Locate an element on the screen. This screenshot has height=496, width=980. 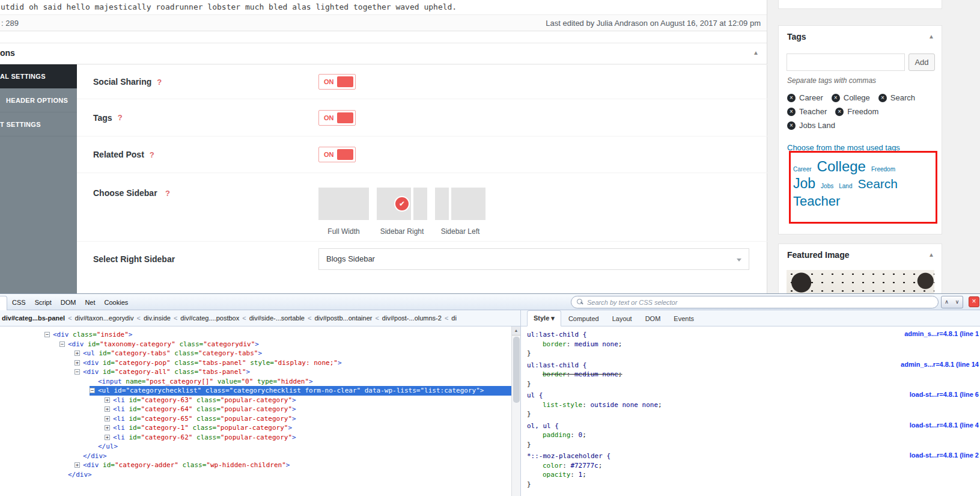
html-tree-node: +<ul id="category-tabs" class="category-… is located at coordinates (256, 354).